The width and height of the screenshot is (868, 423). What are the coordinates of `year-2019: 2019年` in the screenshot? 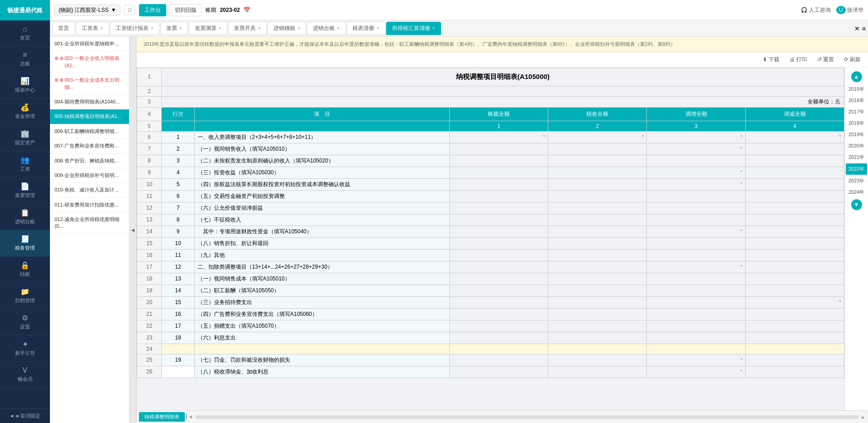 It's located at (857, 134).